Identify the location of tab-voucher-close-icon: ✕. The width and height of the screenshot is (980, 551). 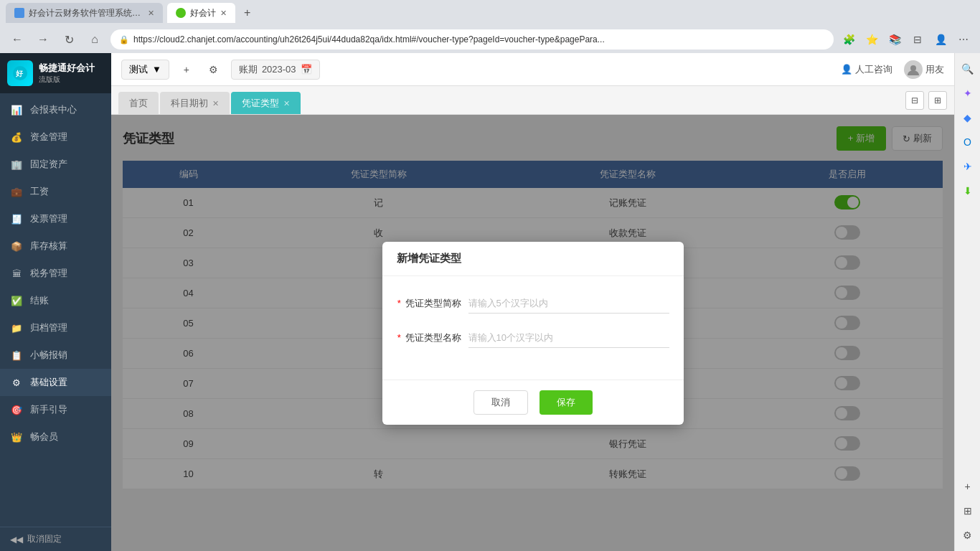
(287, 103).